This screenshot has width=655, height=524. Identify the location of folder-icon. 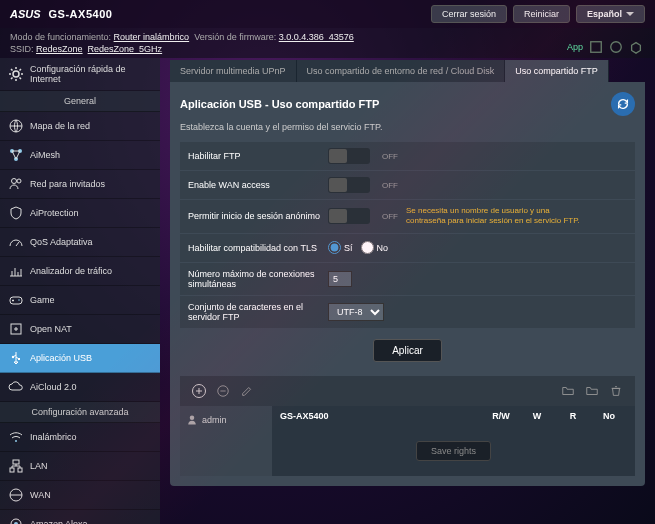
(592, 391).